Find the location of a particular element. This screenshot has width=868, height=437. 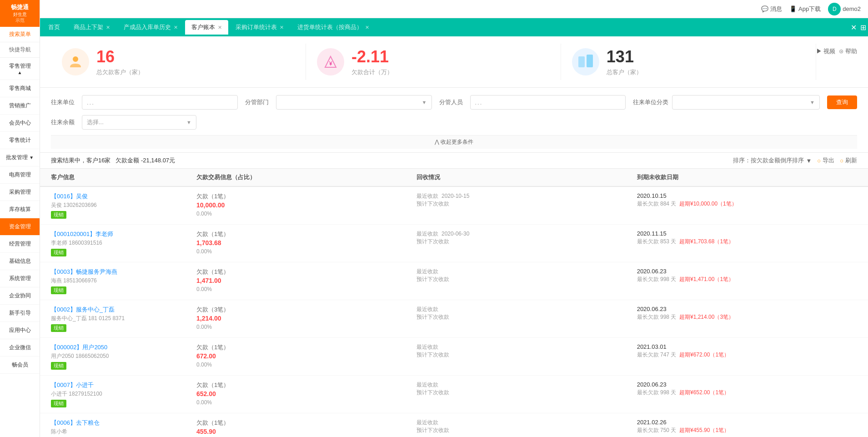

debt-amount: 672.00 is located at coordinates (306, 356).